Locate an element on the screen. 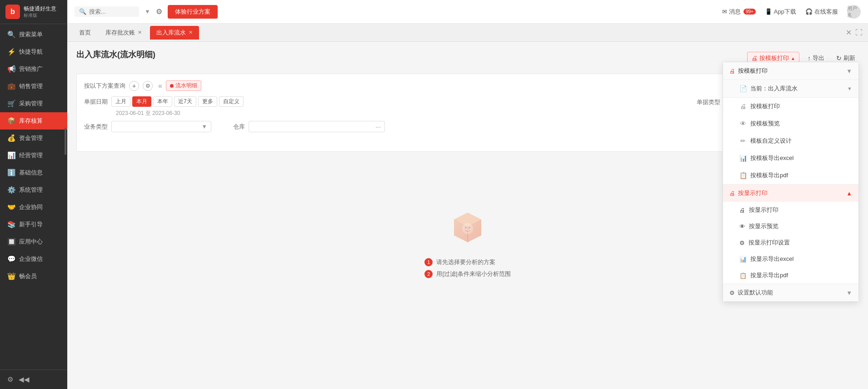 The width and height of the screenshot is (868, 389). tab-batch-account-close: ✕ is located at coordinates (140, 33).